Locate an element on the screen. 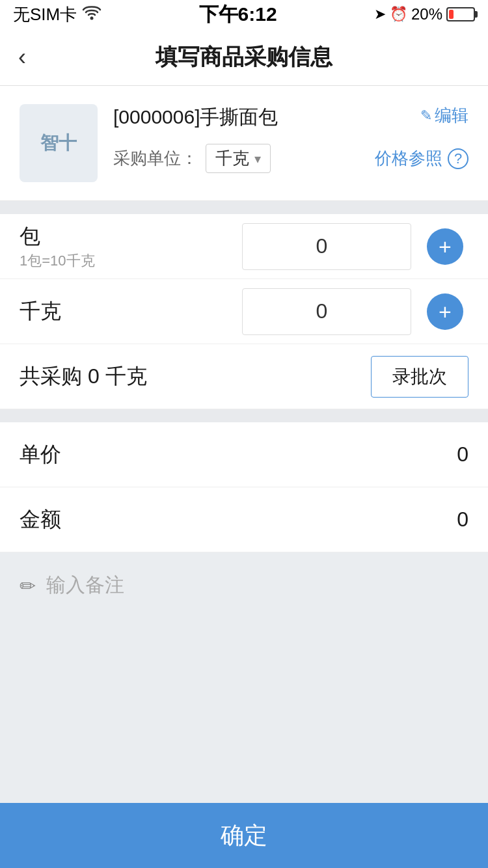 This screenshot has height=868, width=488. confirm-button: 确定 is located at coordinates (244, 835).